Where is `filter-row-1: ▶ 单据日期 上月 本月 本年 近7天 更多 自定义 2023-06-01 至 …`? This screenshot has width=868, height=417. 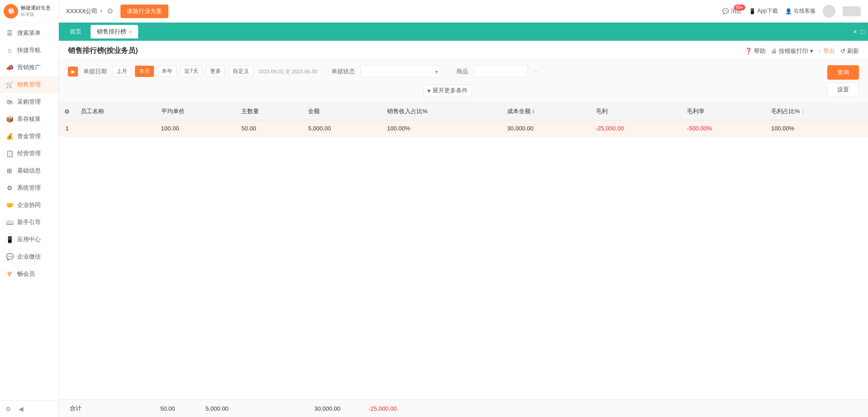 filter-row-1: ▶ 单据日期 上月 本月 本年 近7天 更多 自定义 2023-06-01 至 … is located at coordinates (447, 72).